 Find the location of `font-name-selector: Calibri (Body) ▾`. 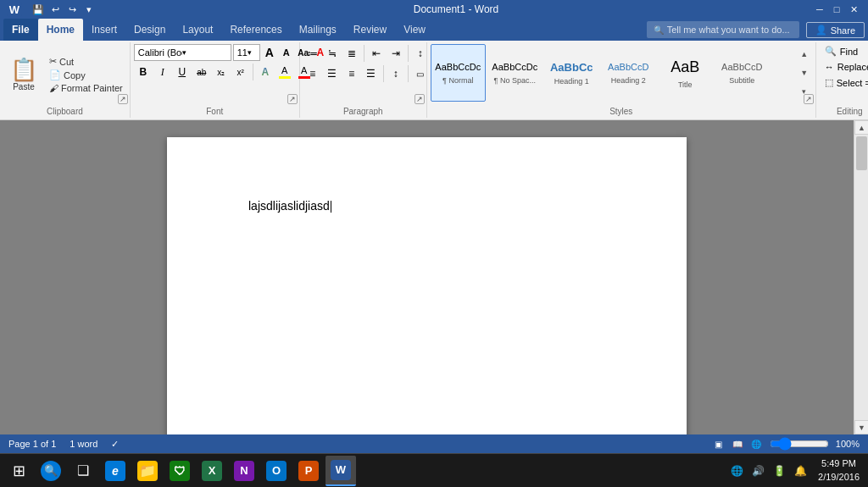

font-name-selector: Calibri (Body) ▾ is located at coordinates (183, 53).